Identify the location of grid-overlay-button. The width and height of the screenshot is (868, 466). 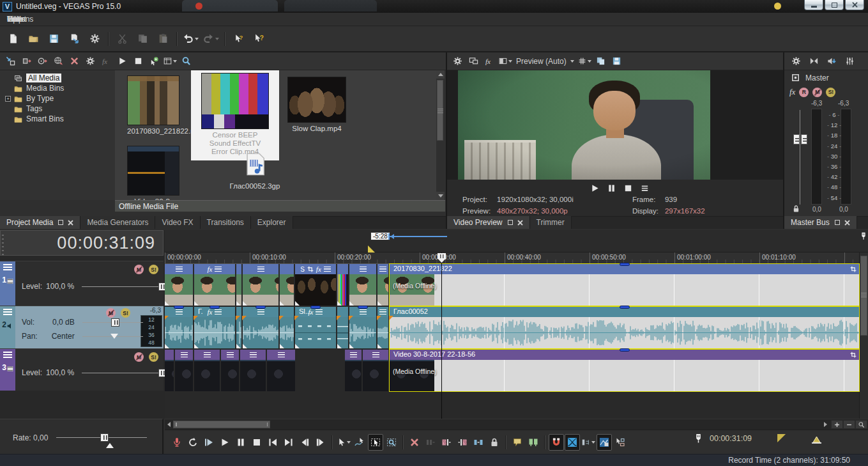
(585, 61).